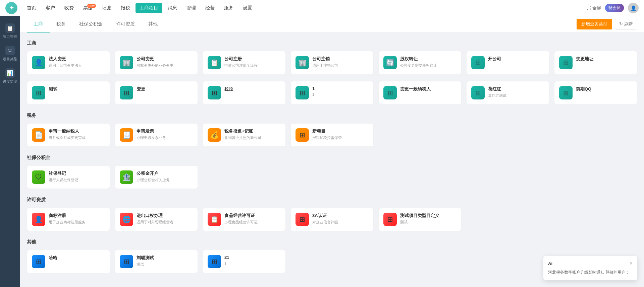 This screenshot has height=287, width=644. Describe the element at coordinates (332, 116) in the screenshot. I see `section-tax-title: 税务` at that location.